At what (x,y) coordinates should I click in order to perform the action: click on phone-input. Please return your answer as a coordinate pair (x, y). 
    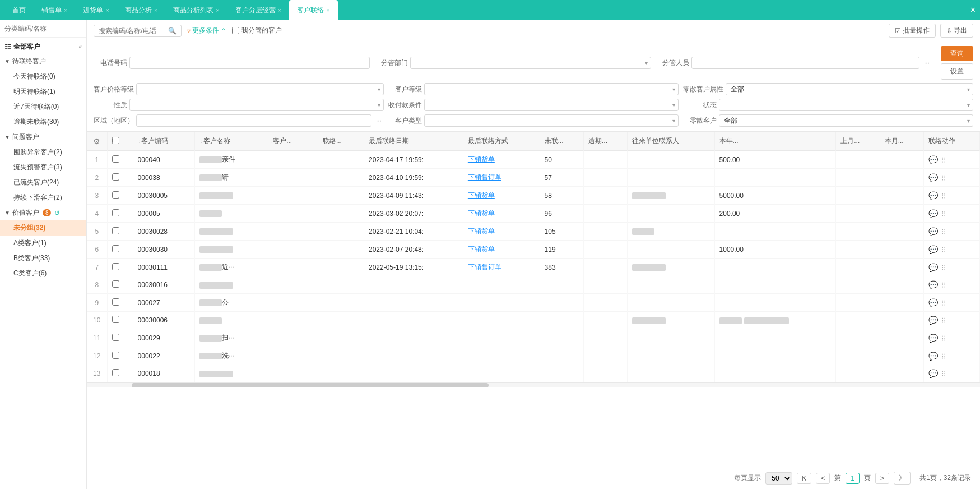
    Looking at the image, I should click on (250, 63).